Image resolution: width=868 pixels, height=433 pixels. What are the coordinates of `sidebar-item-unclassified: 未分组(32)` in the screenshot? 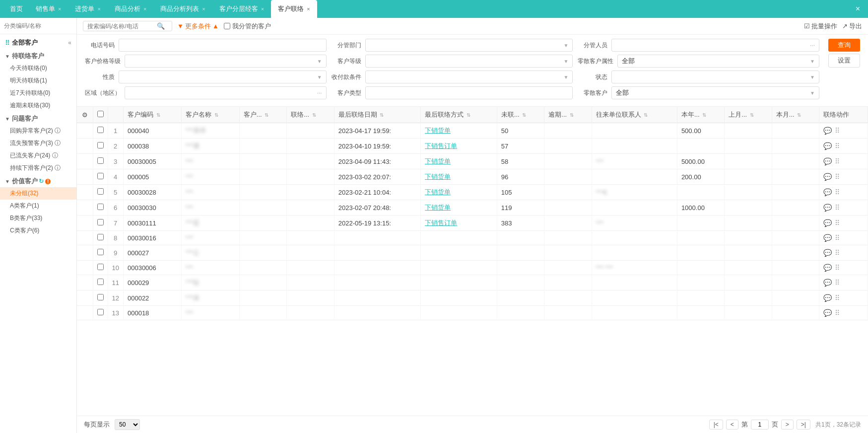 It's located at (38, 194).